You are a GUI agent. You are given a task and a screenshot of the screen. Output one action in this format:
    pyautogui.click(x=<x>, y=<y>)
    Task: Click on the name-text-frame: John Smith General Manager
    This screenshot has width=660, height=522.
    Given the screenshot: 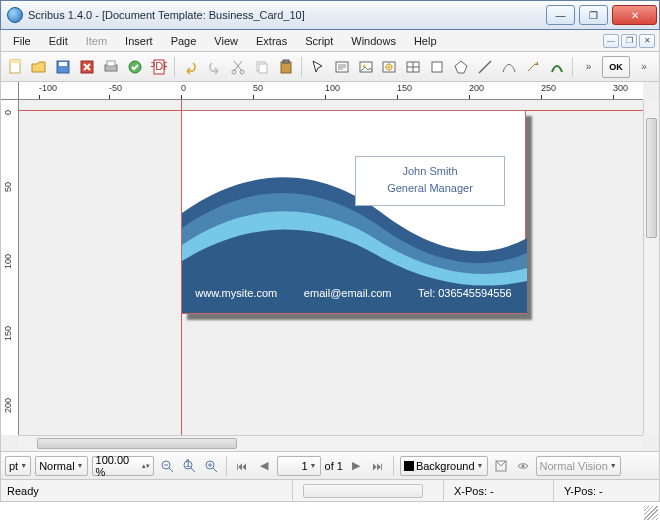 What is the action you would take?
    pyautogui.click(x=430, y=181)
    